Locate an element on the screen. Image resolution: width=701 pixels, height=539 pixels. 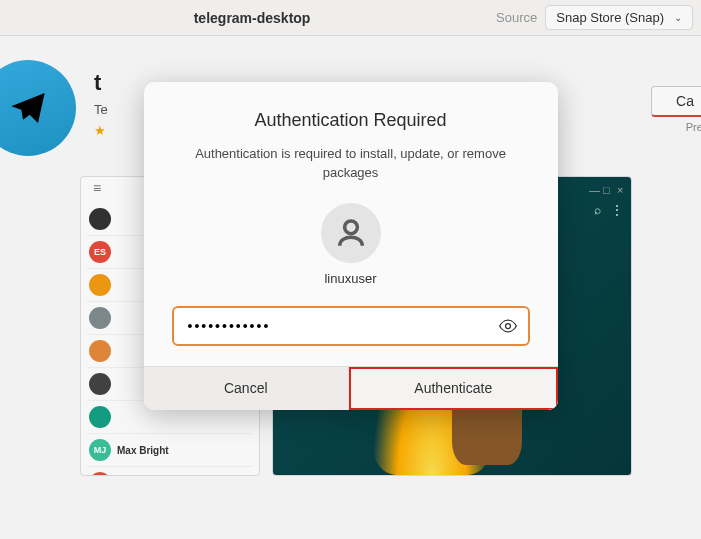
username-label: linuxuser is located at coordinates (351, 278).